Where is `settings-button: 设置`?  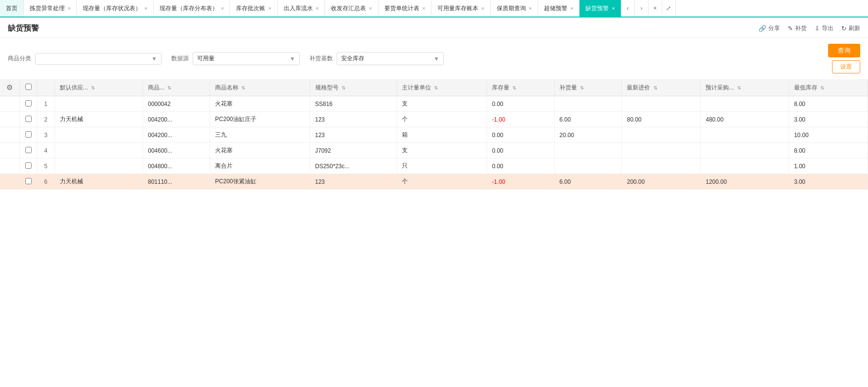 settings-button: 设置 is located at coordinates (846, 67).